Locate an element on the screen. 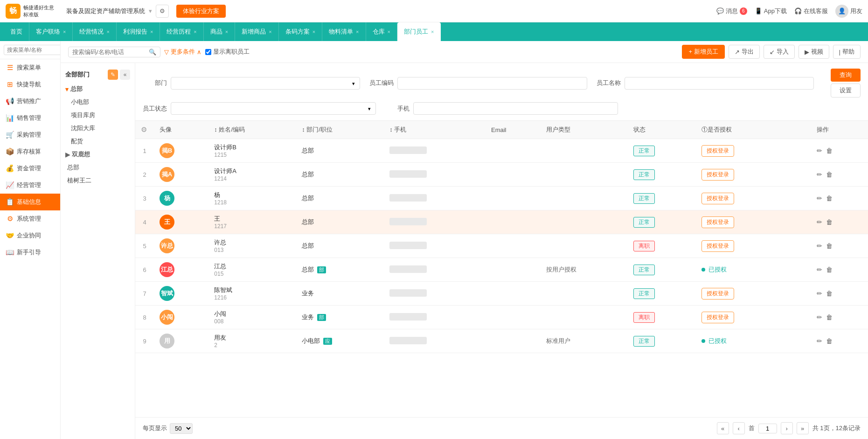 The width and height of the screenshot is (868, 439). tab-new-goods-close: × is located at coordinates (270, 32).